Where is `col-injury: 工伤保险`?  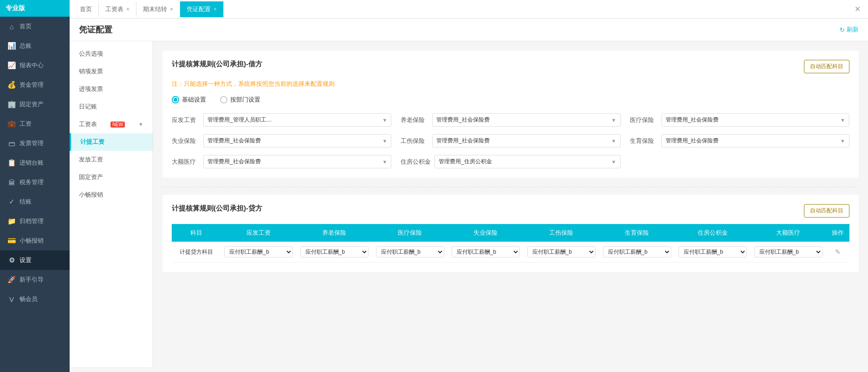 col-injury: 工伤保险 is located at coordinates (562, 233).